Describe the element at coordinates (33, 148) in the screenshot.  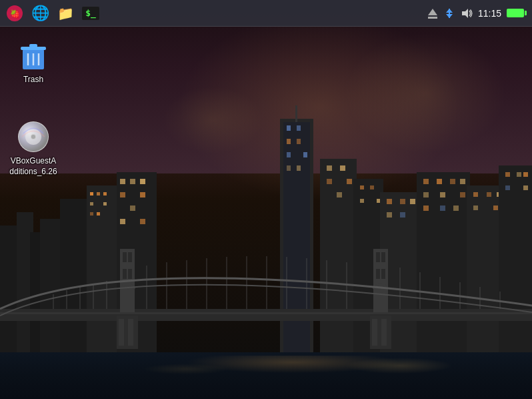
I see `vbox-disc-icon: VBoxGuestAdditions_6.26` at that location.